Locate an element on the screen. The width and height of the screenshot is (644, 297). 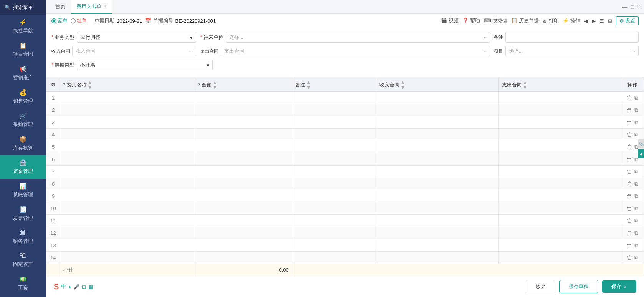
print-action: 🖨 打印 is located at coordinates (551, 21).